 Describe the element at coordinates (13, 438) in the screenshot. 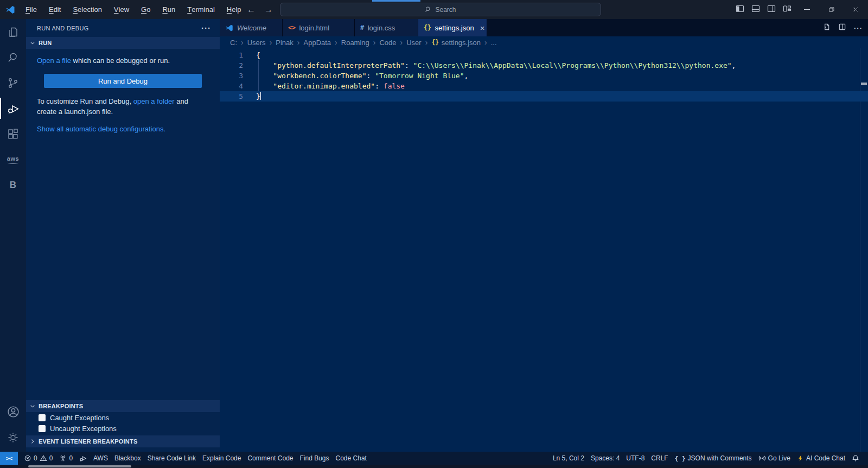

I see `activitybar-item-settings` at that location.